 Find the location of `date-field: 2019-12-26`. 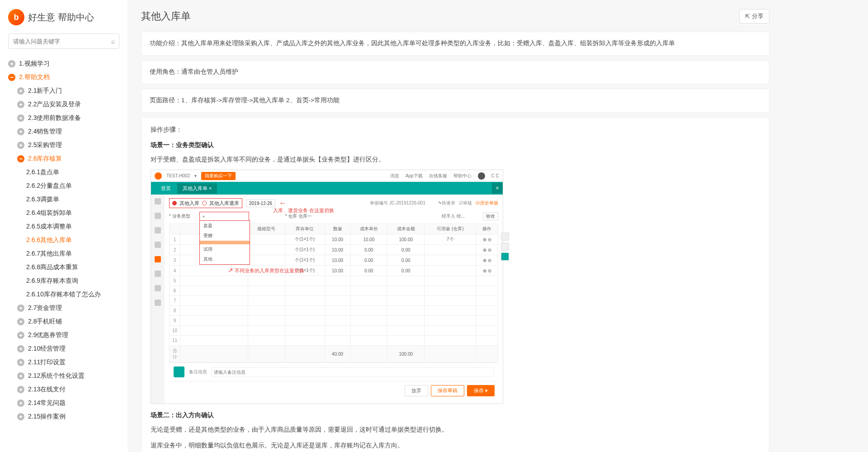

date-field: 2019-12-26 is located at coordinates (260, 204).